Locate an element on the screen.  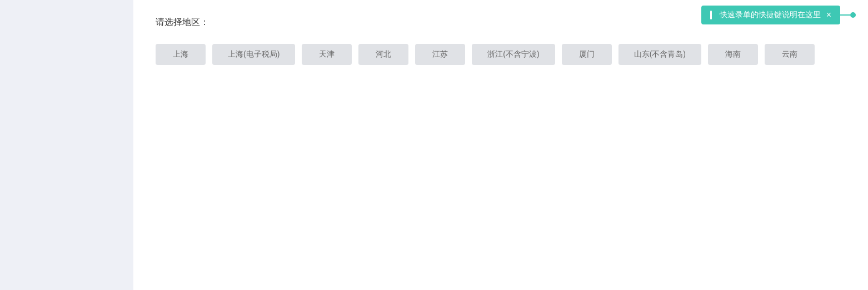
region-button-jiangsu: 江苏 is located at coordinates (440, 54).